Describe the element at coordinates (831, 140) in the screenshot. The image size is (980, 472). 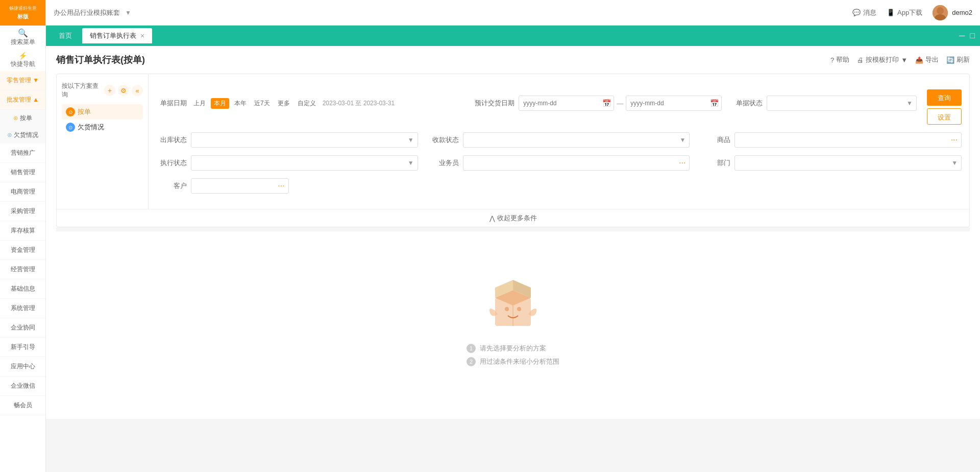
I see `filter-item-goods: 商品 ···` at that location.